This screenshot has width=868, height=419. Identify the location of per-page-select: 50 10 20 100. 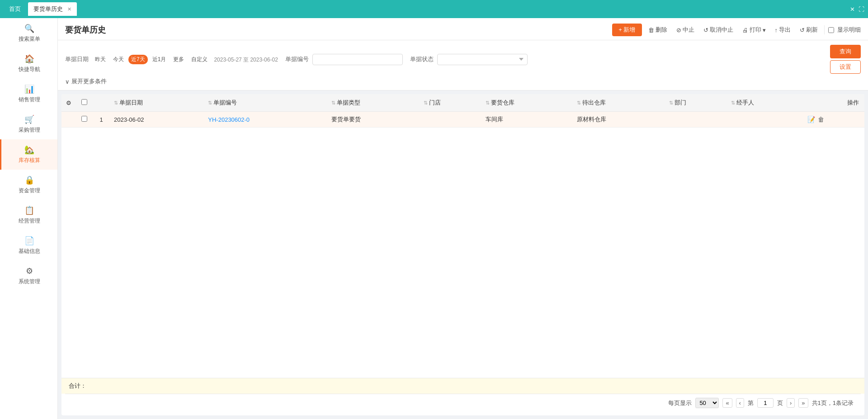
(707, 403).